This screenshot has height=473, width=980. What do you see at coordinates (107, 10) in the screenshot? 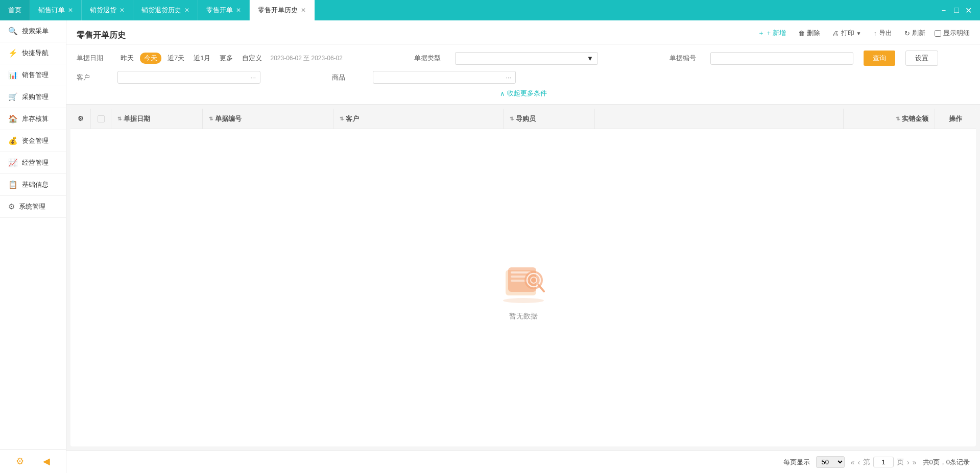
I see `tab-sales-return: 销货退货 ✕` at bounding box center [107, 10].